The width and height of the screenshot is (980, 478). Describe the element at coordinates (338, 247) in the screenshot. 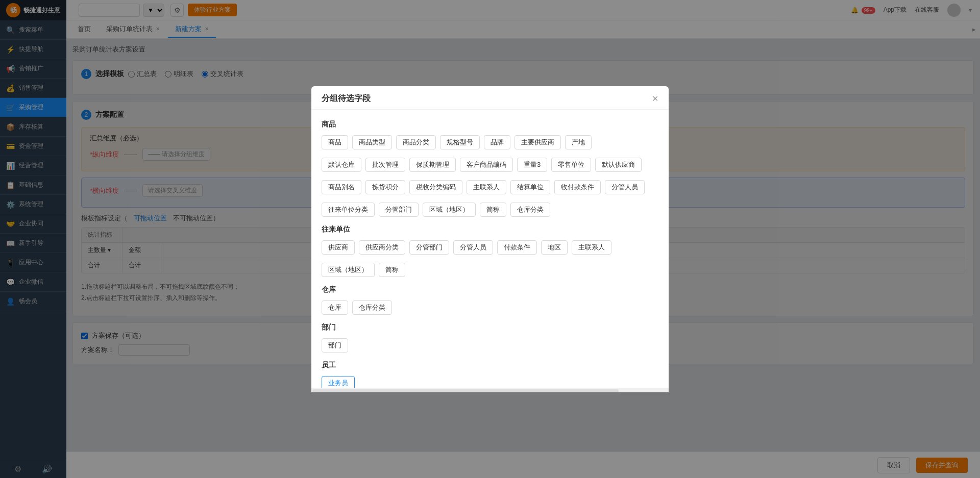

I see `field-supplier: 供应商` at that location.